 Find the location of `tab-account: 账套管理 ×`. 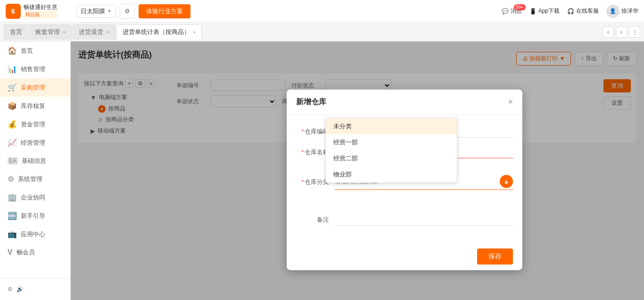

tab-account: 账套管理 × is located at coordinates (50, 32).